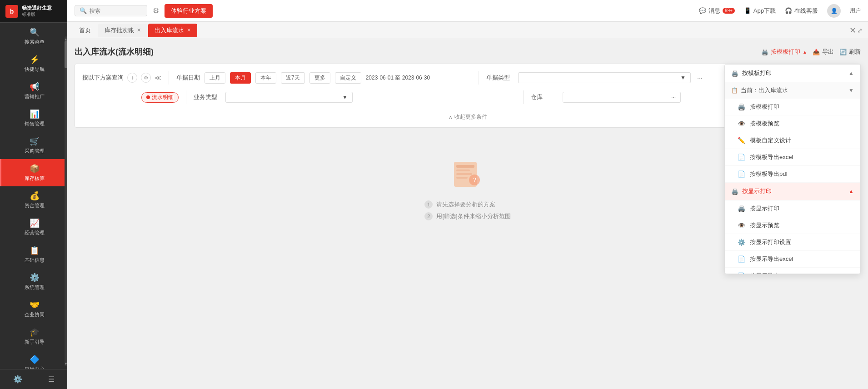 This screenshot has height=389, width=868. I want to click on date-btn-this-month: 本月, so click(240, 78).